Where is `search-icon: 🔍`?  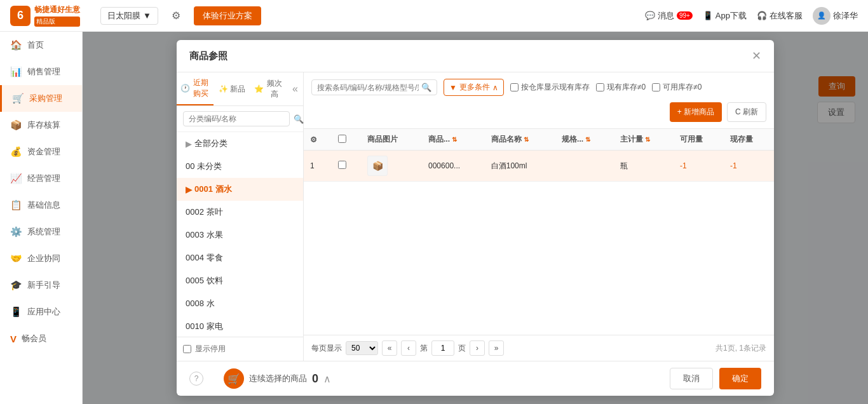
search-icon: 🔍 is located at coordinates (426, 88).